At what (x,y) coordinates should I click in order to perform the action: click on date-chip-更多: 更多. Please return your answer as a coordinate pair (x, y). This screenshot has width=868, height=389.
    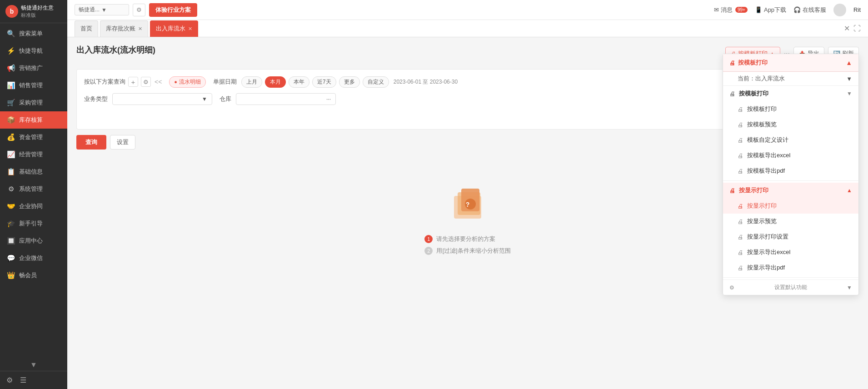
    Looking at the image, I should click on (349, 82).